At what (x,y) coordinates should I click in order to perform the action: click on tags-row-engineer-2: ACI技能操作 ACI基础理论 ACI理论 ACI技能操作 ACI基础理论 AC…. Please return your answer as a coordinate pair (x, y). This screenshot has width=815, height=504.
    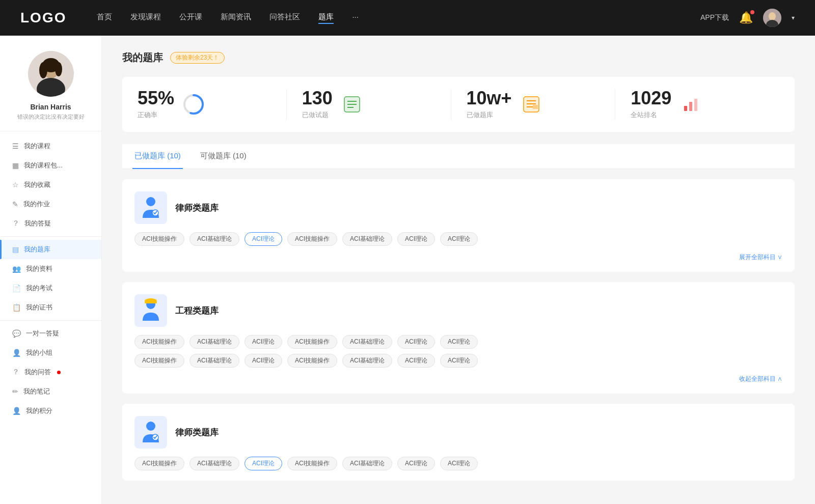
    Looking at the image, I should click on (458, 360).